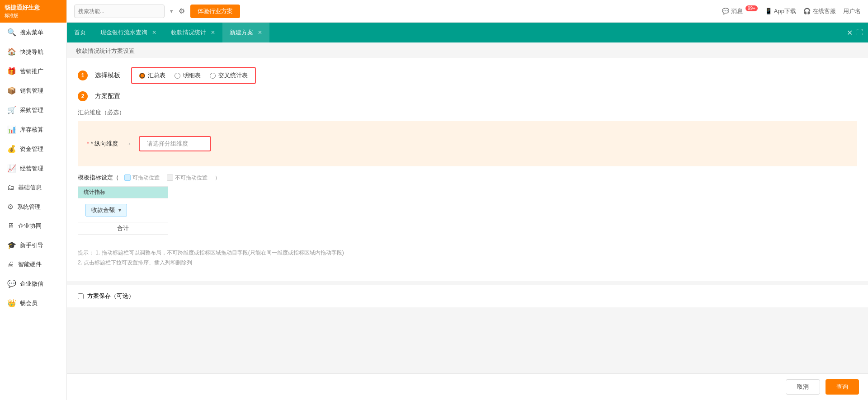 The width and height of the screenshot is (868, 400). What do you see at coordinates (156, 75) in the screenshot?
I see `radio-summary-label: 汇总表` at bounding box center [156, 75].